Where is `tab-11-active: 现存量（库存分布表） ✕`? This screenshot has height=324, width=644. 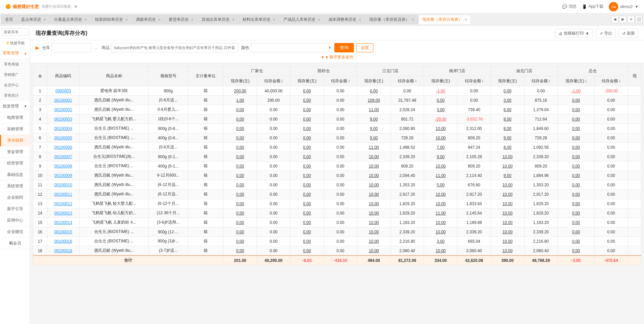
tab-11-active: 现存量（库存分布表） ✕ is located at coordinates (445, 19).